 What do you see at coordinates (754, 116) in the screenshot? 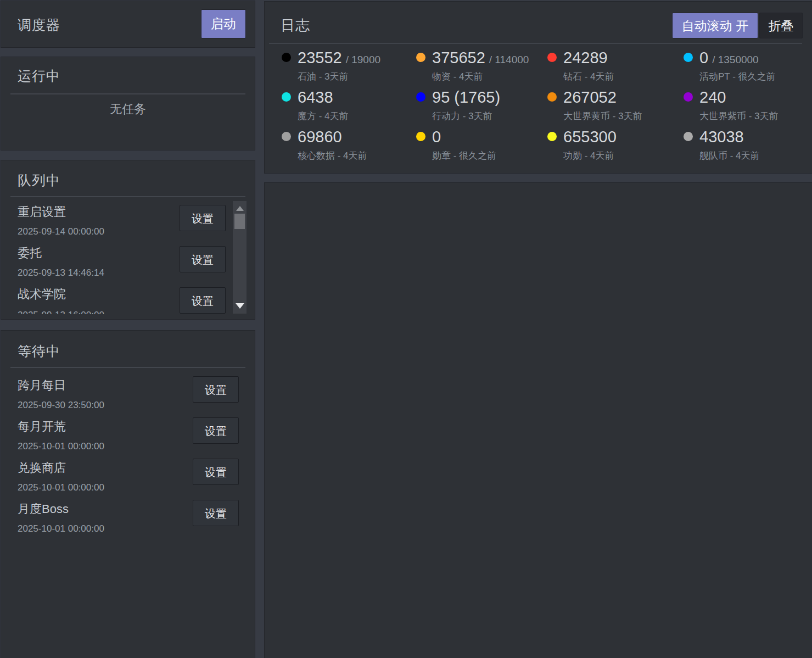
I see `resource-label: 大世界紫币 - 3天前` at bounding box center [754, 116].